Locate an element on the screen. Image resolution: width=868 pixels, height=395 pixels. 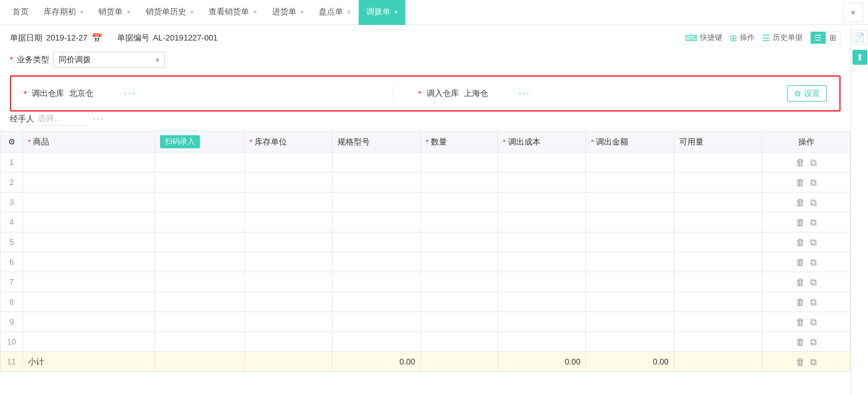
business-type-select: 同价调拨 ▾ is located at coordinates (109, 60).